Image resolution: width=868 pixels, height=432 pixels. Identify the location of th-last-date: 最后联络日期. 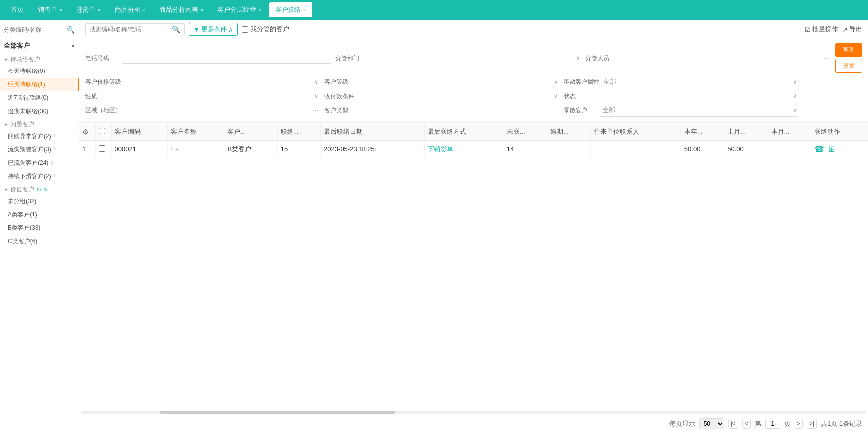
(372, 132).